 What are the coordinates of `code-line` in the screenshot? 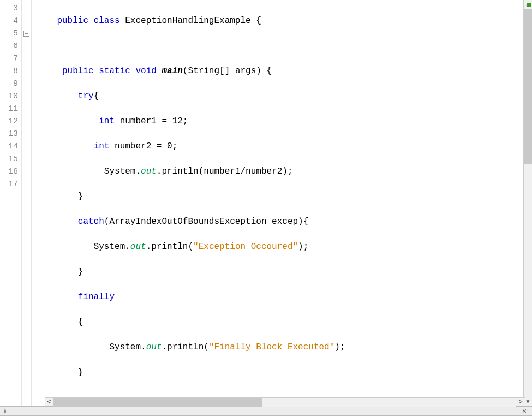 It's located at (279, 46).